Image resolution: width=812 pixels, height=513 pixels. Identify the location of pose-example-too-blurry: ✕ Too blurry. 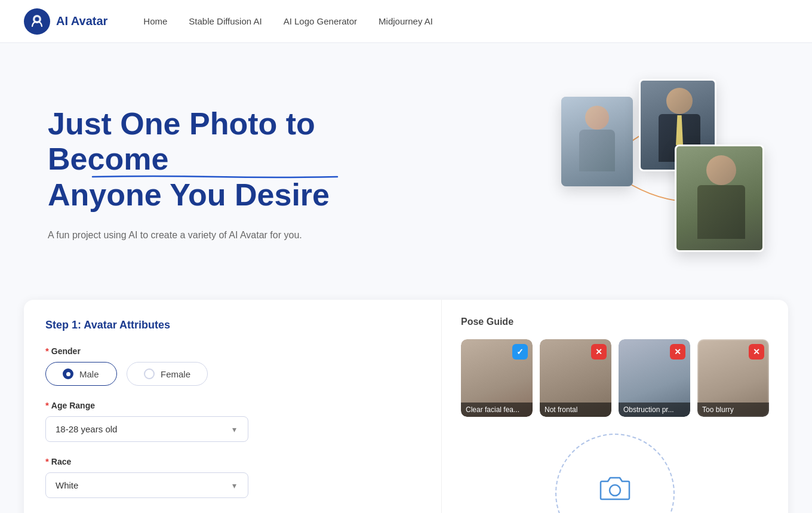
(733, 378).